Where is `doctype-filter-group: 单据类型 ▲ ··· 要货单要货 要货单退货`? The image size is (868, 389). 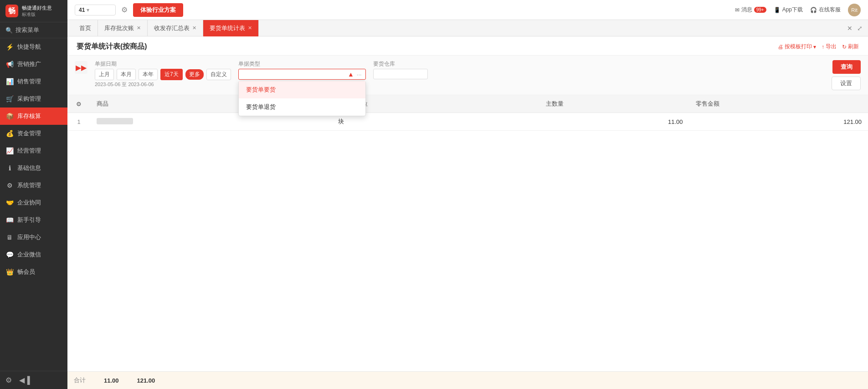
doctype-filter-group: 单据类型 ▲ ··· 要货单要货 要货单退货 is located at coordinates (302, 70).